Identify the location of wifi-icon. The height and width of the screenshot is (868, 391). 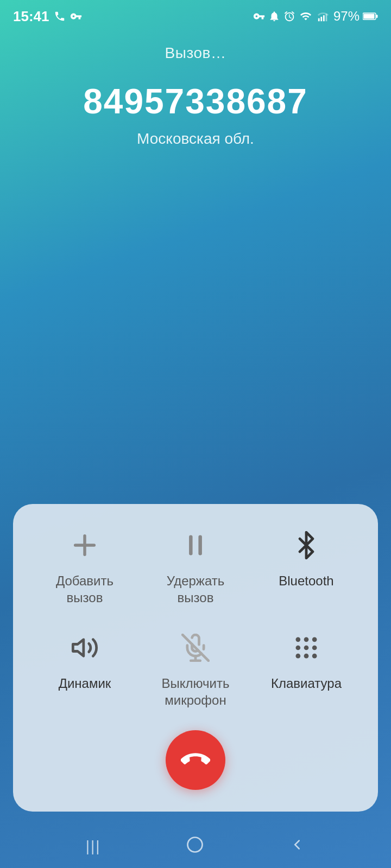
(306, 16).